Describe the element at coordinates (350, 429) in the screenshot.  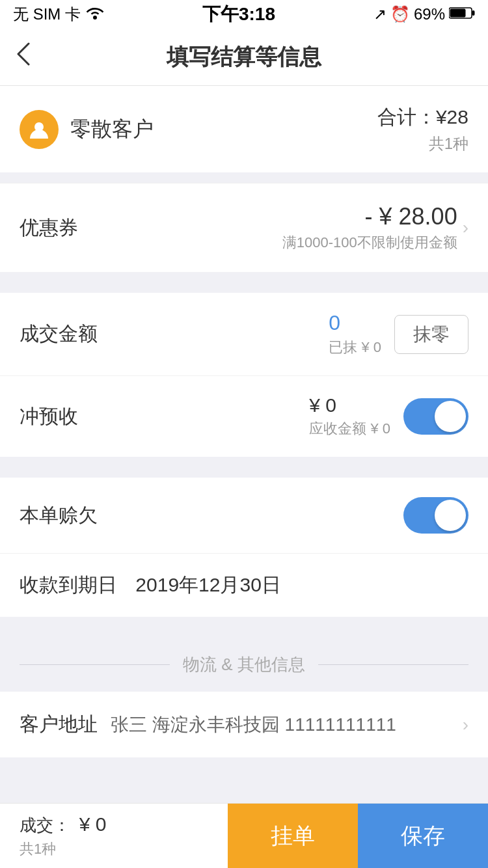
I see `prepay-sub: 应收金额 ¥ 0` at that location.